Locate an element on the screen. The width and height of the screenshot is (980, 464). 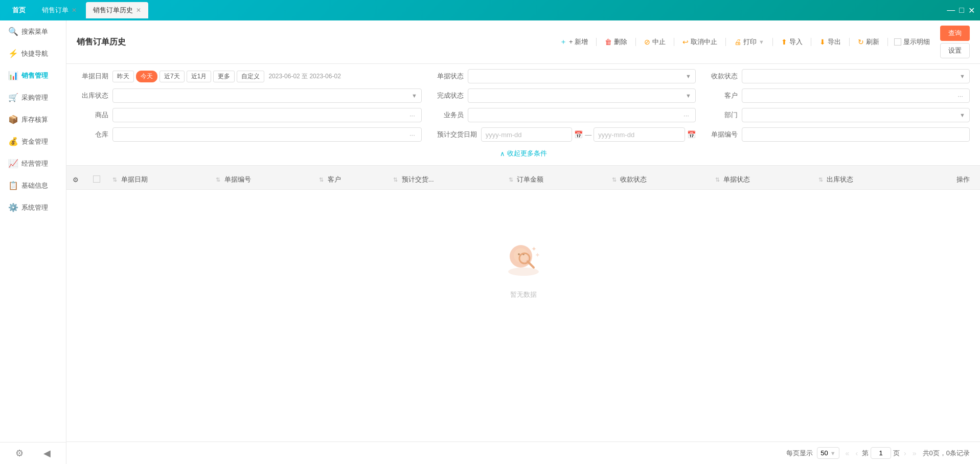
col-order-amount: ⇅ 订单金额 is located at coordinates (554, 180).